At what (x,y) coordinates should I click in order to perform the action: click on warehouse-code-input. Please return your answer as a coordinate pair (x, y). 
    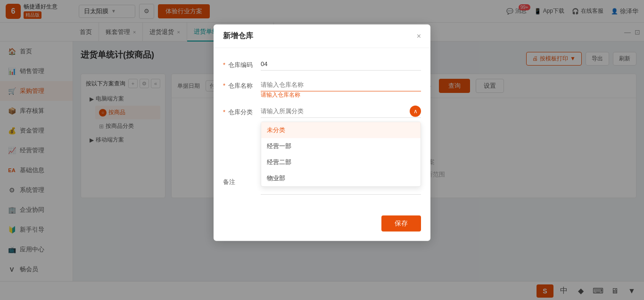
    Looking at the image, I should click on (341, 64).